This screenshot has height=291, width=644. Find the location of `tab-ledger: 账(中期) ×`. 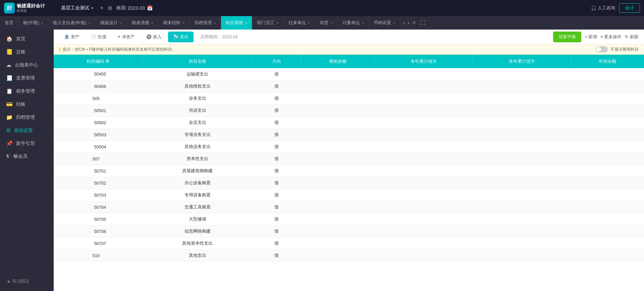

tab-ledger: 账(中期) × is located at coordinates (34, 23).